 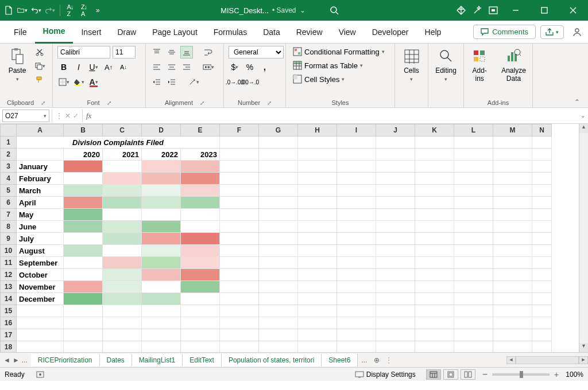 What do you see at coordinates (64, 82) in the screenshot?
I see `borders-icon: ▾` at bounding box center [64, 82].